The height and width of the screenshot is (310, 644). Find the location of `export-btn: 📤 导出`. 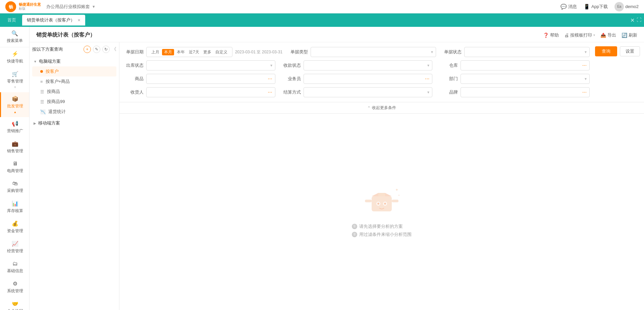

export-btn: 📤 导出 is located at coordinates (608, 35).